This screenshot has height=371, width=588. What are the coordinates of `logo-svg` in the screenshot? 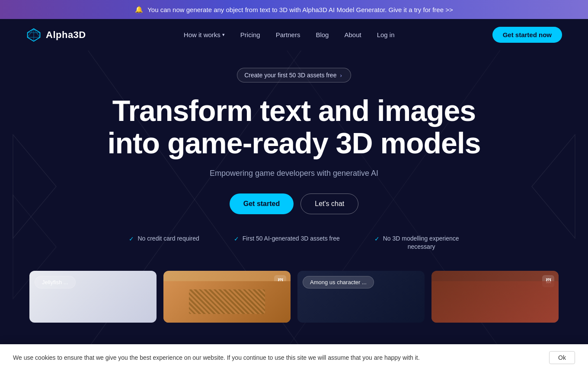 It's located at (34, 35).